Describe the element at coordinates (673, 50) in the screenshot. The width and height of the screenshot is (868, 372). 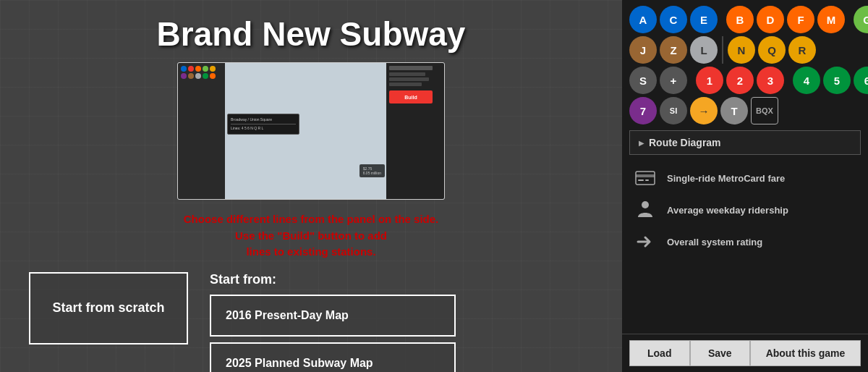
I see `line-button-Z: Z` at that location.